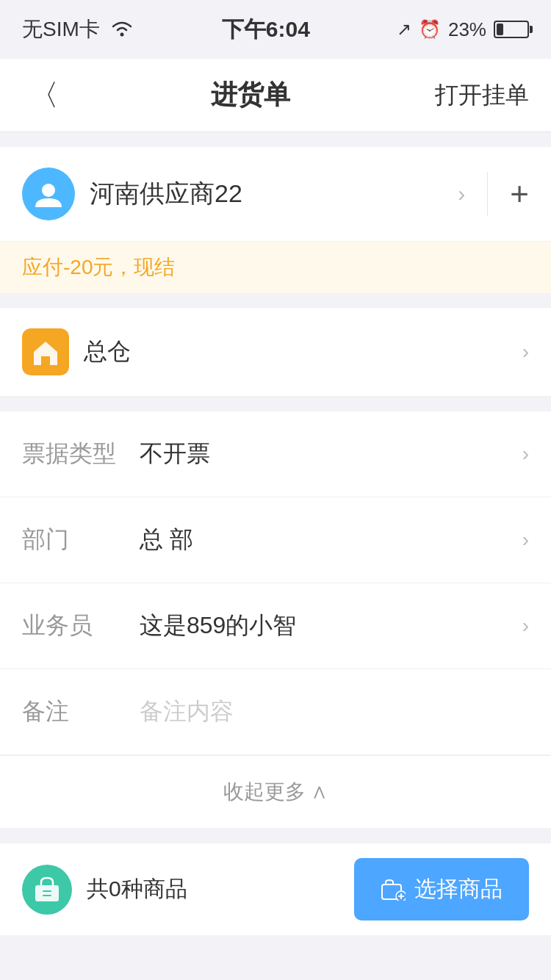  I want to click on status-right: ↗ ⏰ 23%, so click(463, 29).